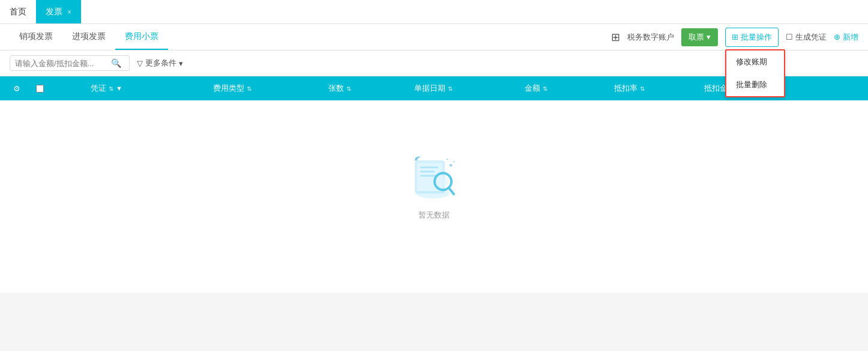 The image size is (868, 351). Describe the element at coordinates (70, 12) in the screenshot. I see `close-tab-icon: ×` at that location.